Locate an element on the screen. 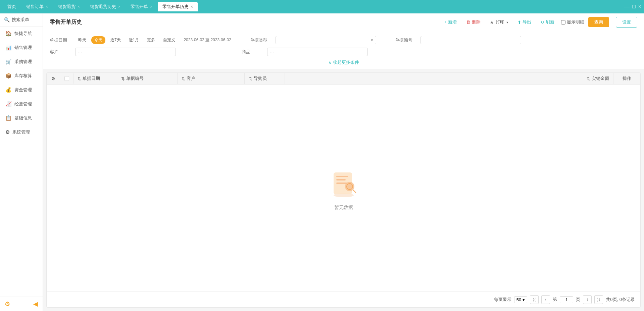  collapse-up-icon: ∧ is located at coordinates (330, 62).